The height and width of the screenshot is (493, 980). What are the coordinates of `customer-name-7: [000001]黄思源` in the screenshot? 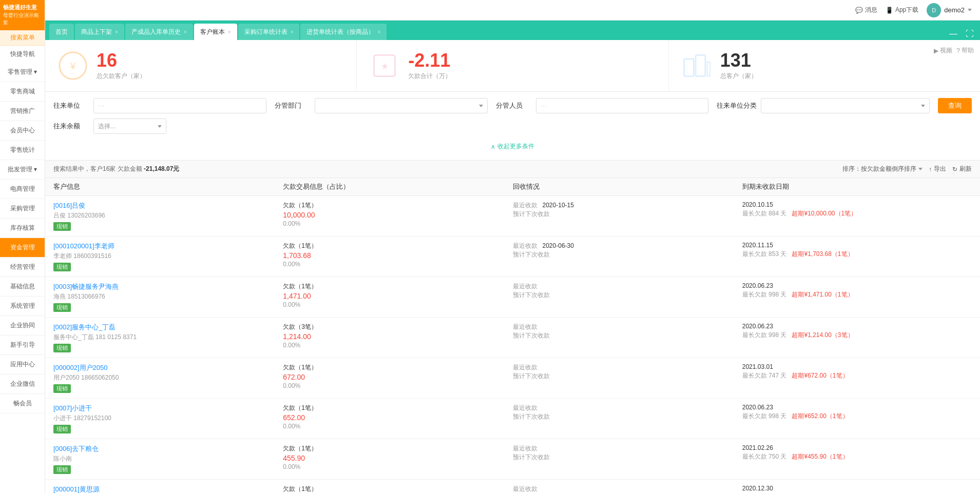 It's located at (168, 489).